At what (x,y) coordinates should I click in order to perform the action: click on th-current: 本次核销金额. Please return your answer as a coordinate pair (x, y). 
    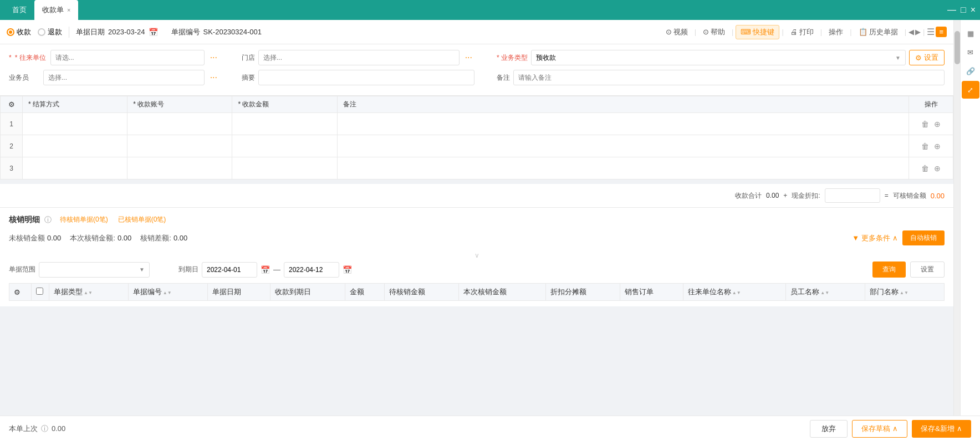
    Looking at the image, I should click on (502, 293).